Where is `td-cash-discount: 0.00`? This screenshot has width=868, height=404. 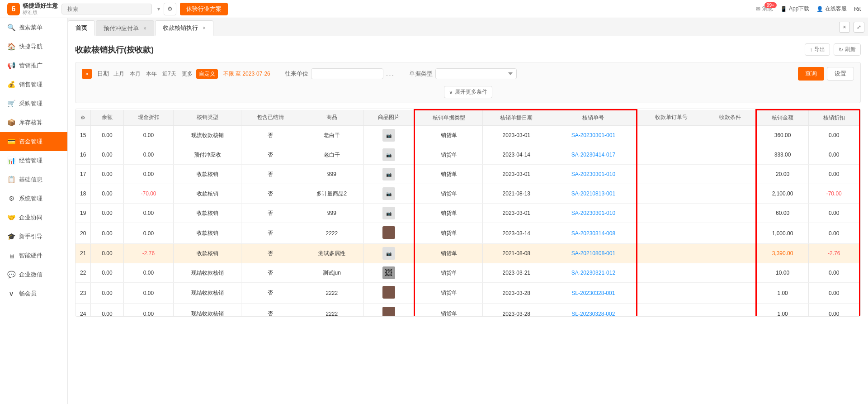 td-cash-discount: 0.00 is located at coordinates (148, 233).